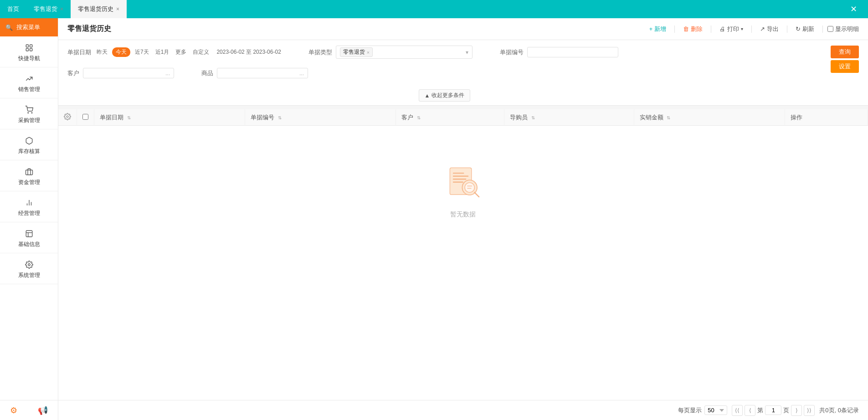  I want to click on filter-cols: 单据日期 昨天 今天 近7天 近1月 更多 自定义 2023-06-02 至 2…, so click(445, 74).